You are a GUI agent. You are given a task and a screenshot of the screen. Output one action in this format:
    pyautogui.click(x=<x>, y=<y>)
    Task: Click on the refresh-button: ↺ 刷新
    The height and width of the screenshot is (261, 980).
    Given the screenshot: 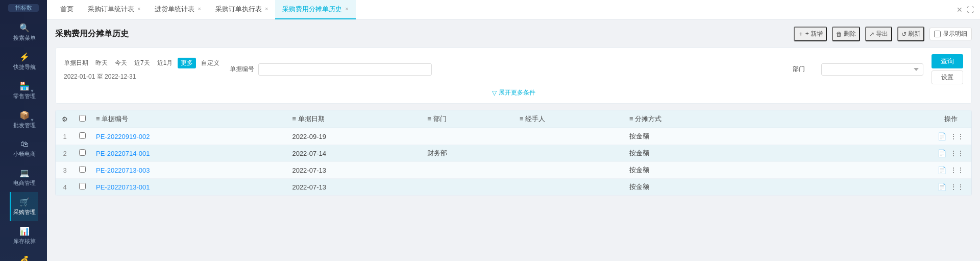 What is the action you would take?
    pyautogui.click(x=911, y=34)
    